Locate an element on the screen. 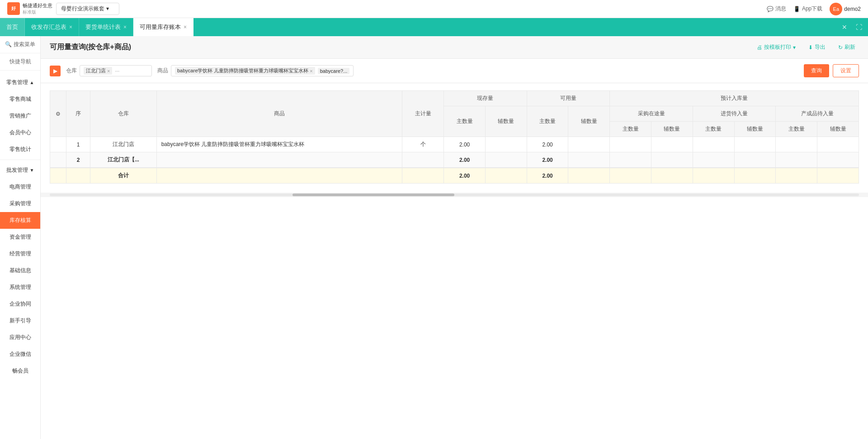 The width and height of the screenshot is (868, 439). sidebar-item-operations: 经营管理 is located at coordinates (20, 254).